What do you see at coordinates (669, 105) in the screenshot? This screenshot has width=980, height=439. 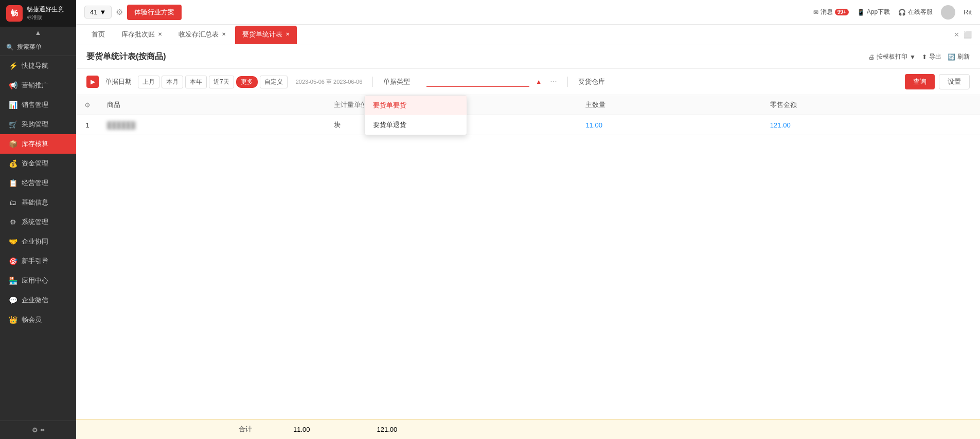 I see `col-qty-header: 主数量` at bounding box center [669, 105].